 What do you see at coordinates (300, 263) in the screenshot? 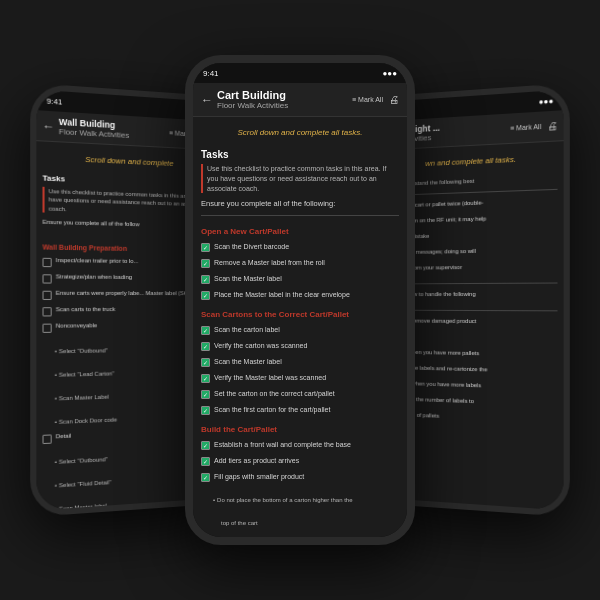
I see `list-item: Remove a Master label from the roll` at bounding box center [300, 263].